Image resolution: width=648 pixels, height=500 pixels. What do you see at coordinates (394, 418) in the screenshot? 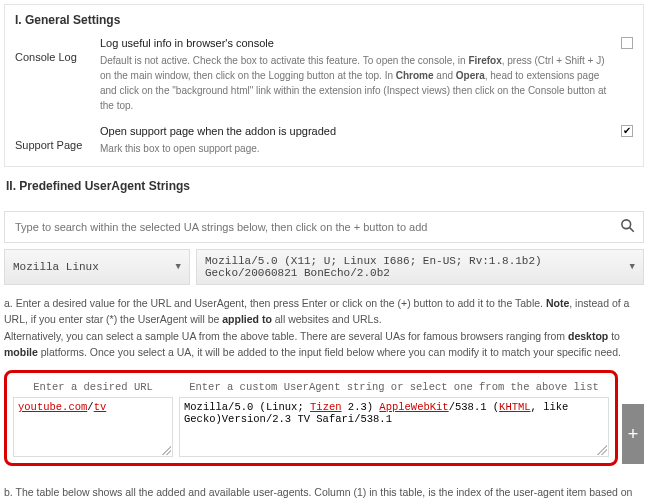
I see `ua-entry-col: Enter a custom UserAgent string or selec…` at bounding box center [394, 418].